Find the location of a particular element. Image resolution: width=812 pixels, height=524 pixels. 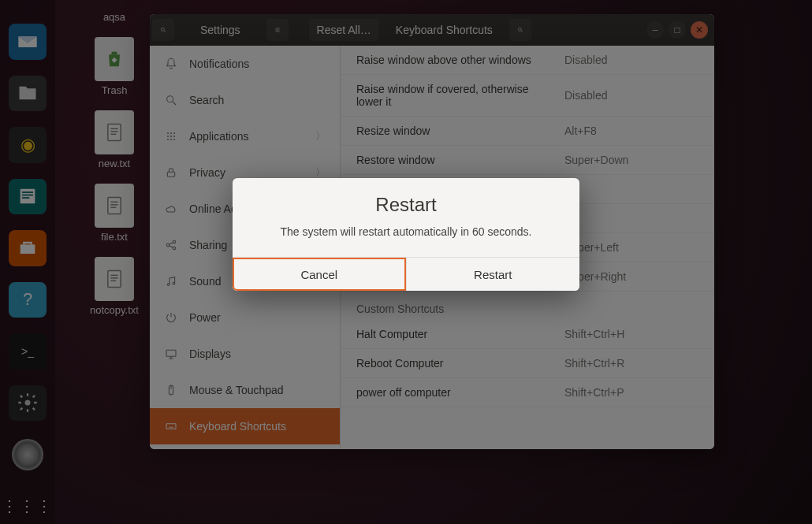

dialog-message: The system will restart automatically in… is located at coordinates (406, 240).